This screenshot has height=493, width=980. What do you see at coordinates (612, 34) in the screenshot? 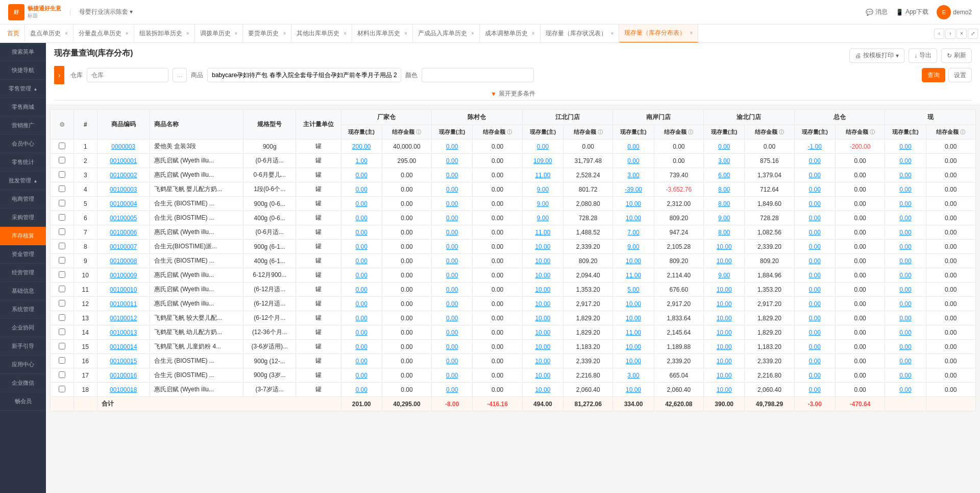
I see `tab-10-close: ×` at bounding box center [612, 34].